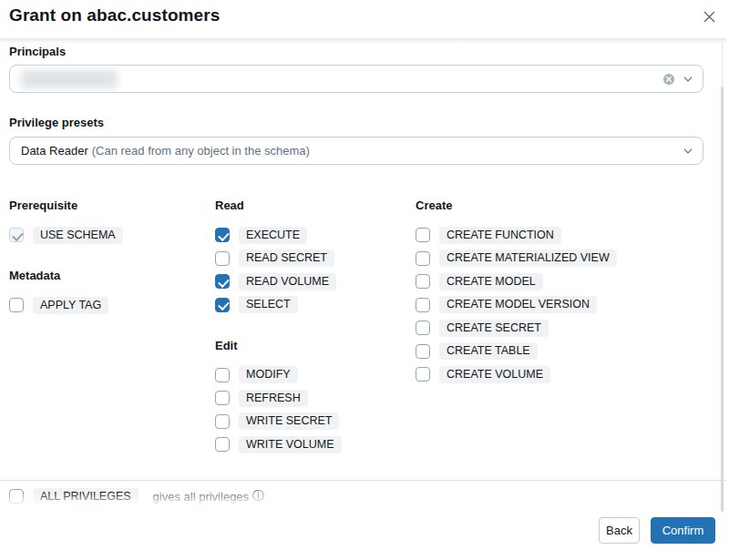  Describe the element at coordinates (312, 259) in the screenshot. I see `privilege-row: READ SECRET` at that location.